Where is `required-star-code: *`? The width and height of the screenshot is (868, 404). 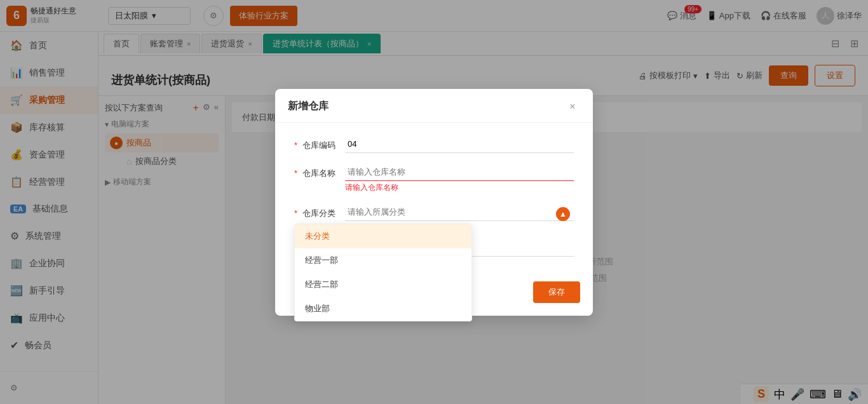 required-star-code: * is located at coordinates (296, 145).